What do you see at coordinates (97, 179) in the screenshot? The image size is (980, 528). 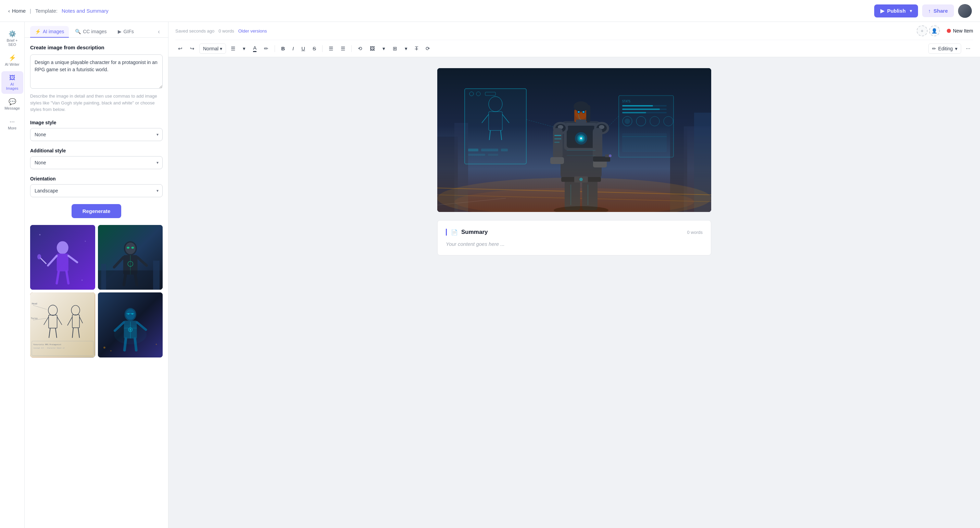 I see `orientation-label: Orientation` at bounding box center [97, 179].